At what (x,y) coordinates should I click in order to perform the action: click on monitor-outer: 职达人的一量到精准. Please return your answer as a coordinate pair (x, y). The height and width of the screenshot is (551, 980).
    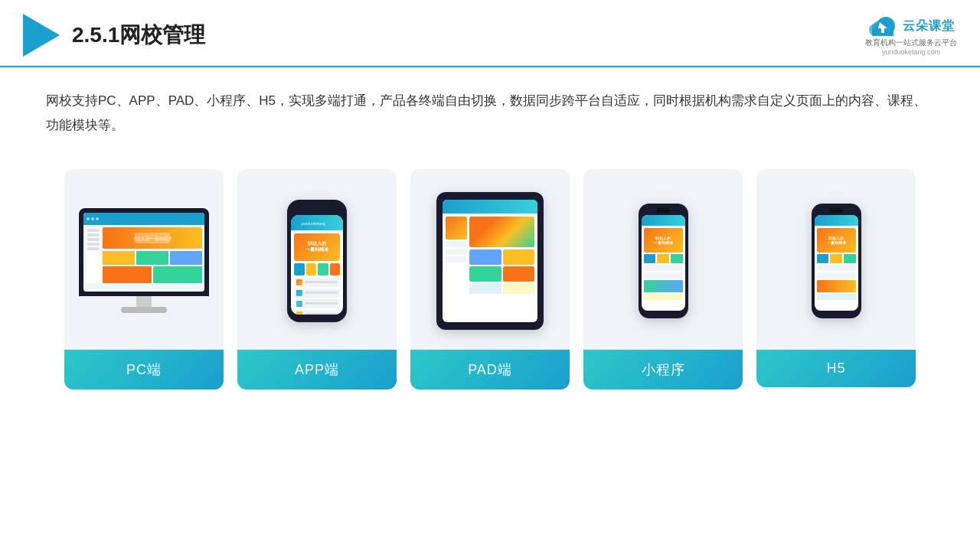
    Looking at the image, I should click on (144, 253).